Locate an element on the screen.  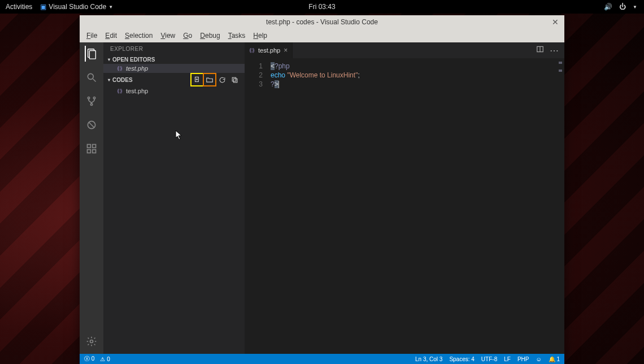
power-icon: ⏻ is located at coordinates (623, 7).